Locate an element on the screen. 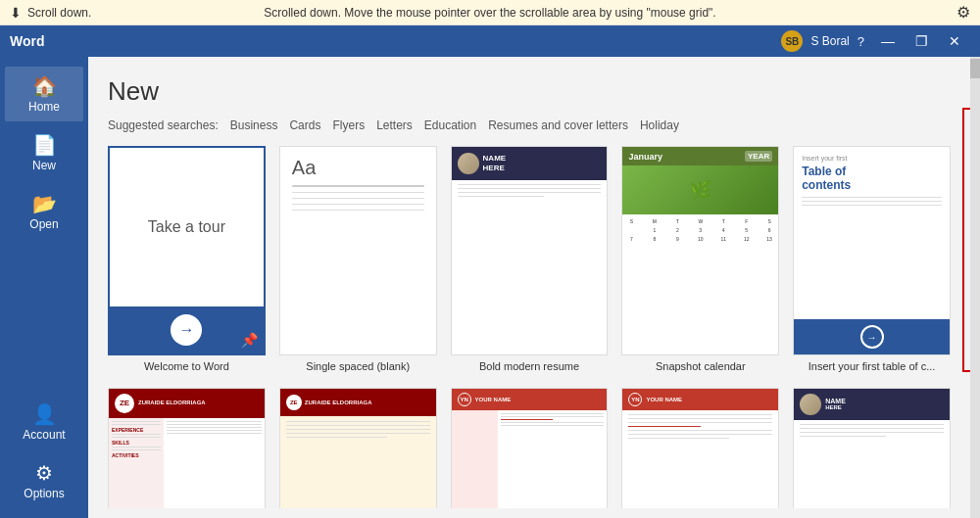  template-blank-thumb: Aa is located at coordinates (359, 251).